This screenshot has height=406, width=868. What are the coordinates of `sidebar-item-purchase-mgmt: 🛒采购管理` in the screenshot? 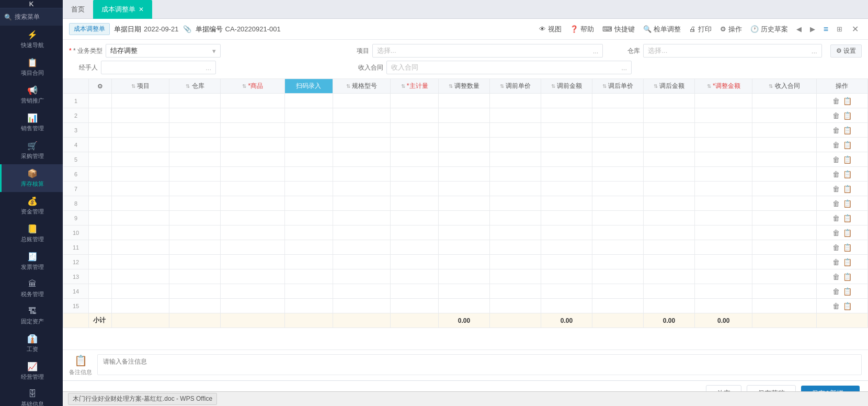 It's located at (31, 151).